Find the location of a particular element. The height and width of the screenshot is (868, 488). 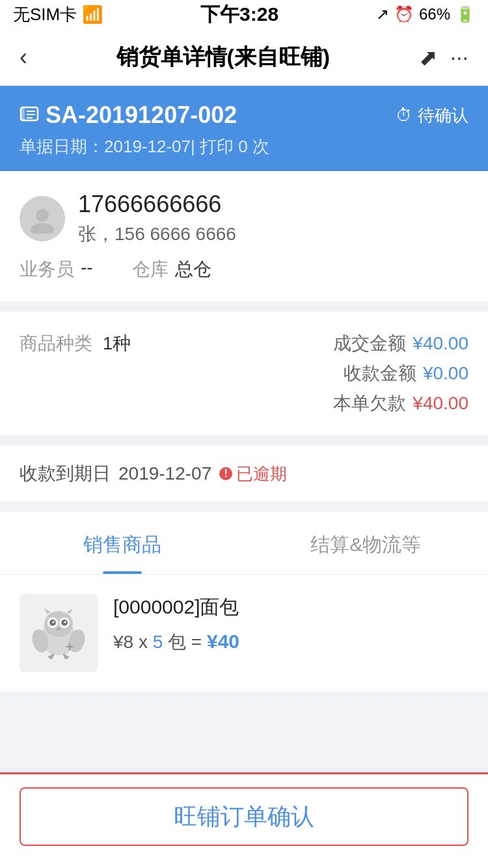

product-thumbnail: + is located at coordinates (59, 633).